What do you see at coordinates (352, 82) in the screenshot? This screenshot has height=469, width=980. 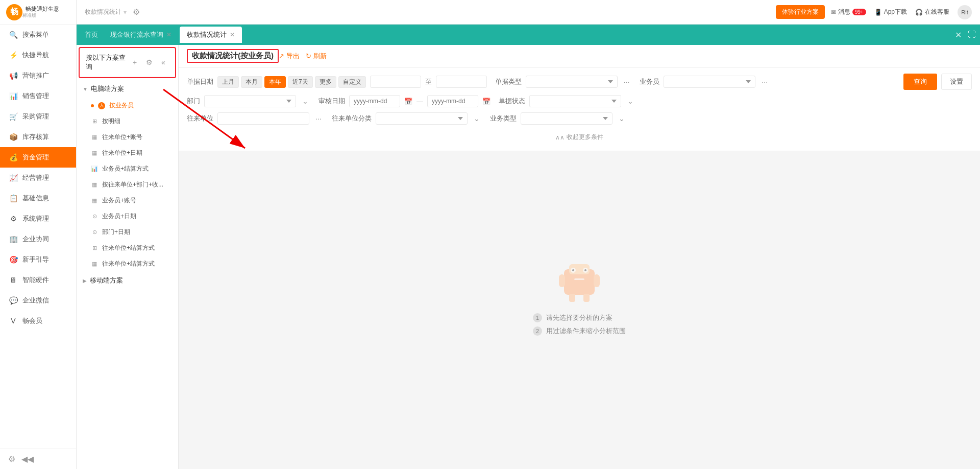 I see `date-btn-custom: 自定义` at bounding box center [352, 82].